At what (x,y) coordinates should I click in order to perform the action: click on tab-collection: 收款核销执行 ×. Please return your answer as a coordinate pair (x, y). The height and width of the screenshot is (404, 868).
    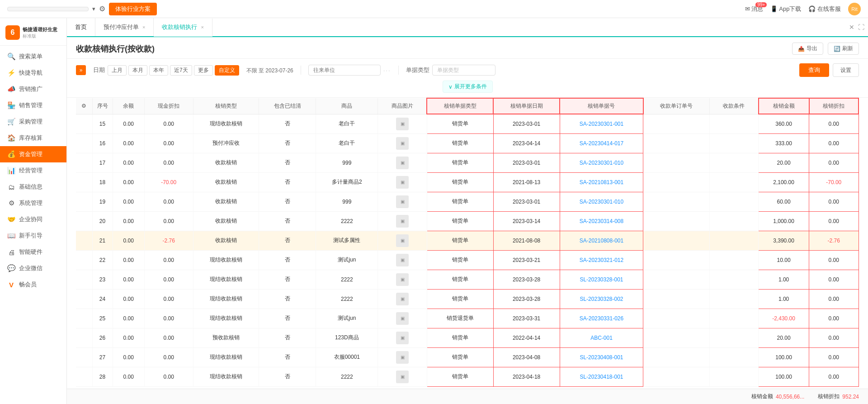
    Looking at the image, I should click on (183, 28).